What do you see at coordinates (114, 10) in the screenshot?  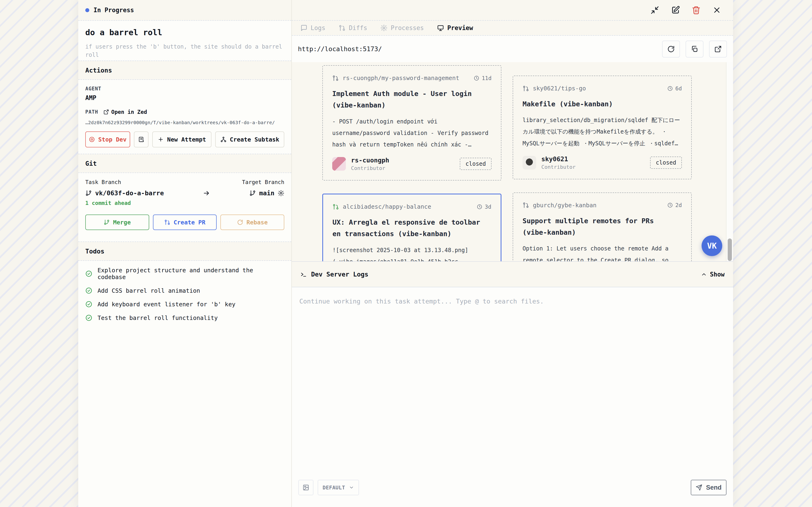 I see `status-label: In Progress` at bounding box center [114, 10].